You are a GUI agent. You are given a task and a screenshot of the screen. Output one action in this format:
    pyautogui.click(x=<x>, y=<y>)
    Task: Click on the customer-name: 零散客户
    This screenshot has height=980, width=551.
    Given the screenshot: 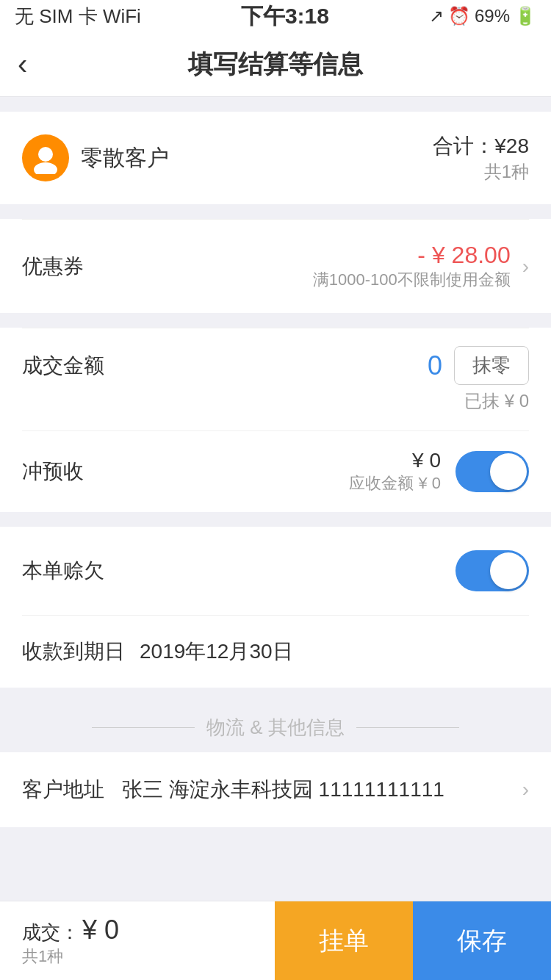 What is the action you would take?
    pyautogui.click(x=125, y=159)
    